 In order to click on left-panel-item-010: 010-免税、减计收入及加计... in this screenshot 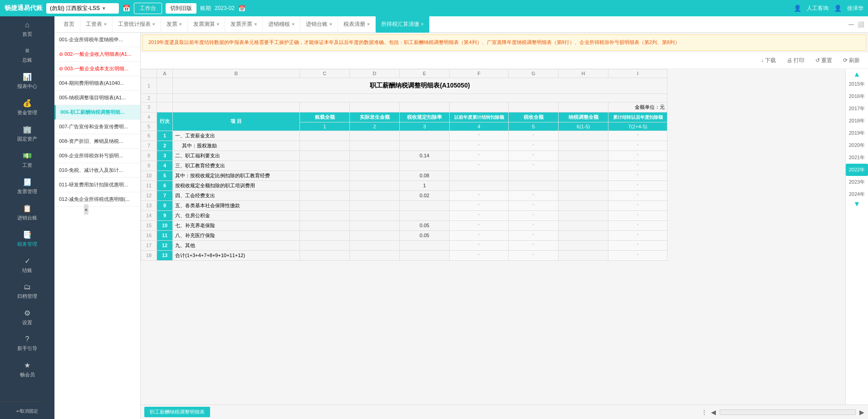, I will do `click(97, 171)`.